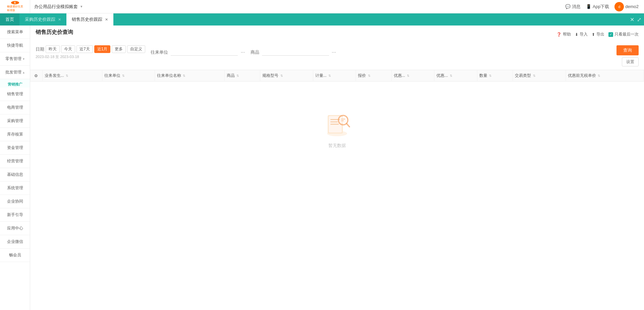  I want to click on sort-icon-discount1: ⇅, so click(408, 76).